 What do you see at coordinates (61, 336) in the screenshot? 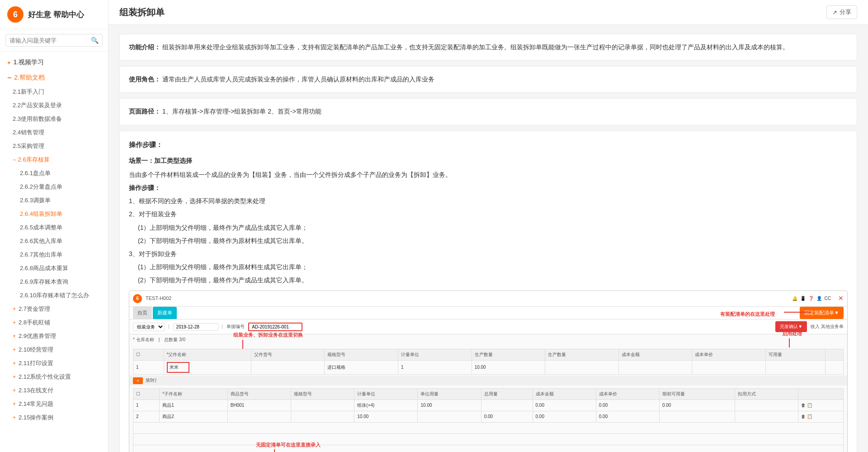
I see `sidebar-item-coupon: + 2.9优惠券管理` at bounding box center [61, 336].